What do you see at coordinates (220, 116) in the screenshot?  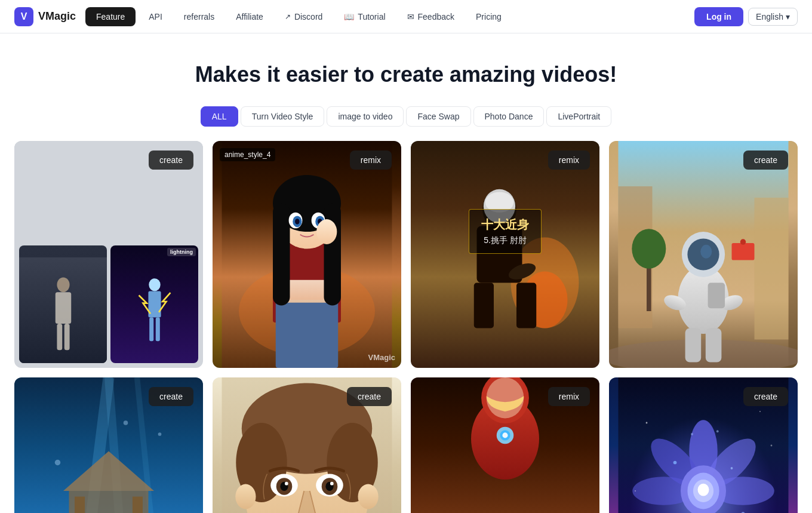 I see `filter-tab-all: ALL` at bounding box center [220, 116].